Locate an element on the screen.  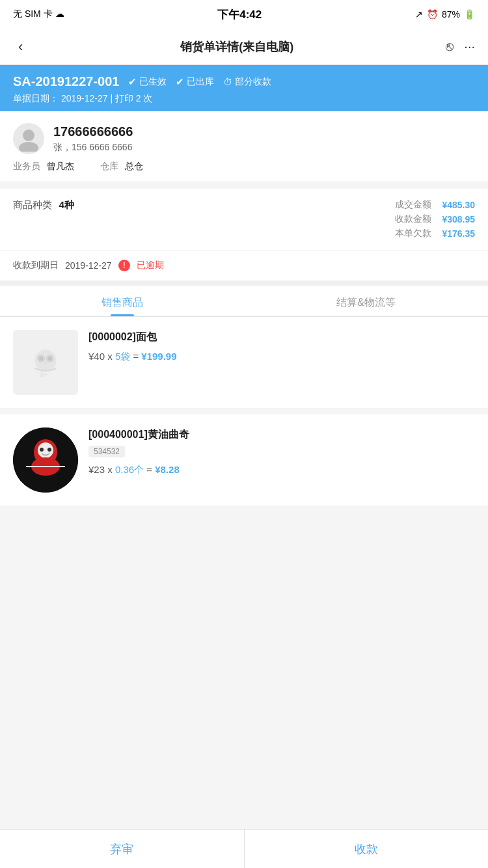
badge-partial-payment: ⏱ 部分收款 is located at coordinates (247, 82).